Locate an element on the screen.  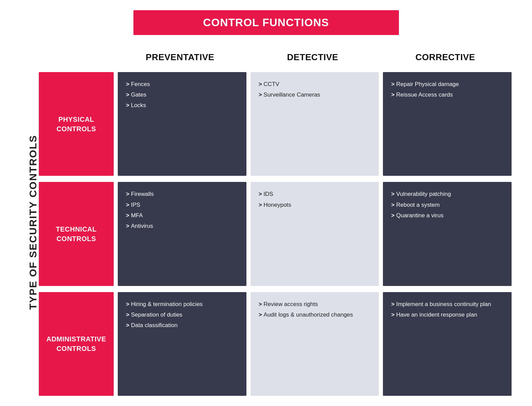
cell-item: Gates is located at coordinates (182, 95).